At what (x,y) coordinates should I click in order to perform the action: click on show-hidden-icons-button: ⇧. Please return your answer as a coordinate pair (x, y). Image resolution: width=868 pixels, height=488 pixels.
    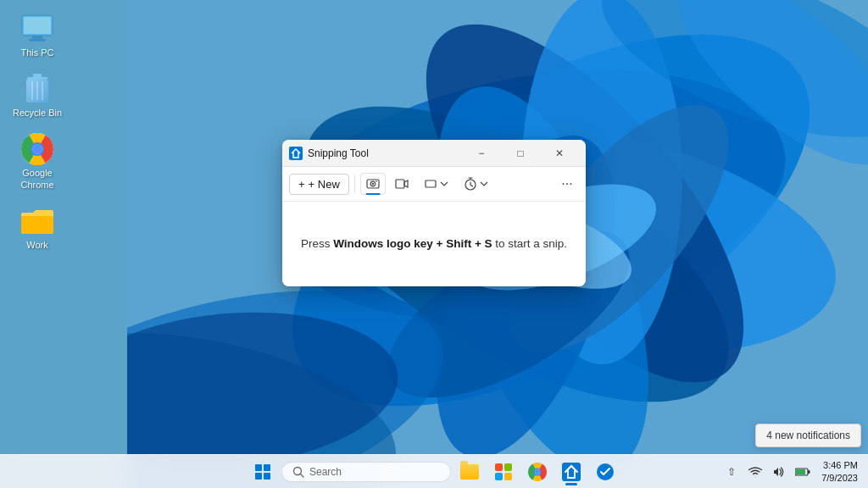
    Looking at the image, I should click on (732, 472).